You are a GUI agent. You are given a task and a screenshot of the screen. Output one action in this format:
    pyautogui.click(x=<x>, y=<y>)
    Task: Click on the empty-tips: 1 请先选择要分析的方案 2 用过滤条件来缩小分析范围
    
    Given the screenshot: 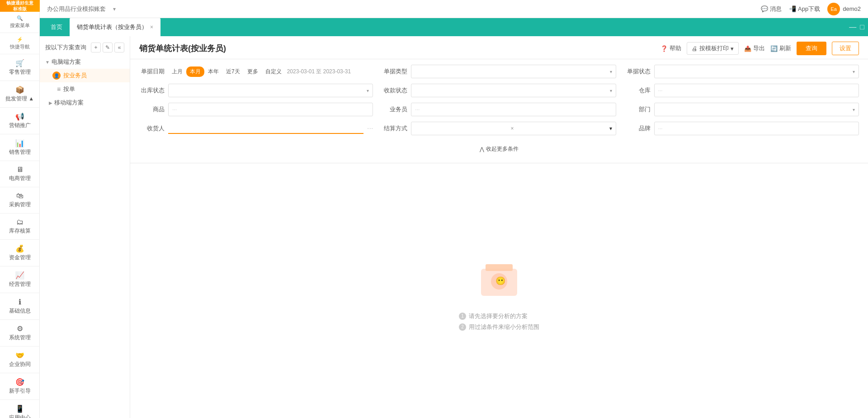 What is the action you would take?
    pyautogui.click(x=499, y=322)
    